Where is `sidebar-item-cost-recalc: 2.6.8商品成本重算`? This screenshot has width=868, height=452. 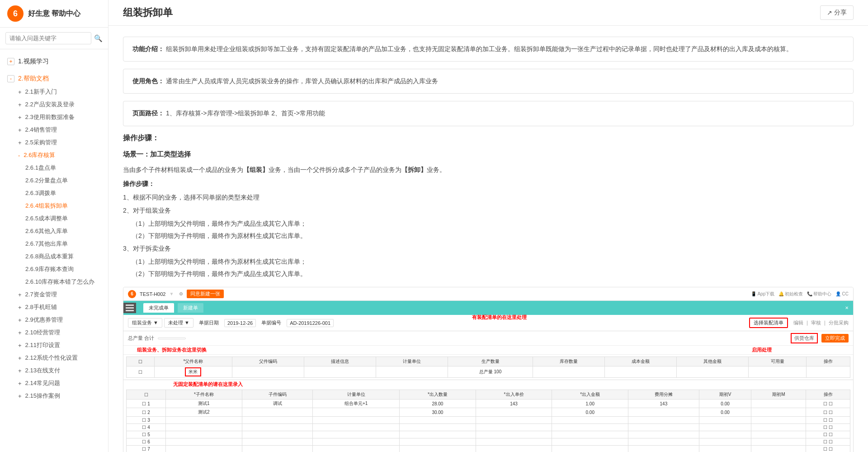
sidebar-item-cost-recalc: 2.6.8商品成本重算 is located at coordinates (54, 257).